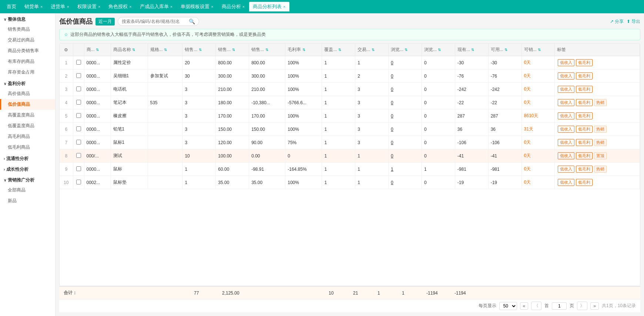  I want to click on row-coverage: 1, so click(339, 183).